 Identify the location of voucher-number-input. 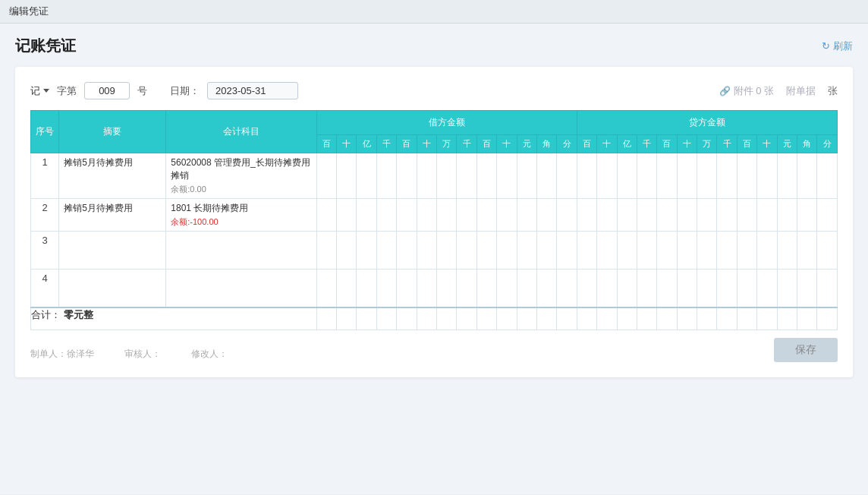
(107, 91).